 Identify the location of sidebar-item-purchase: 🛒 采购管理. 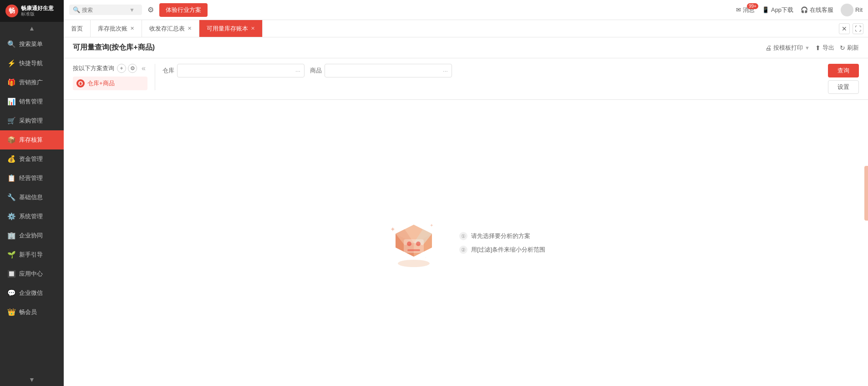
(32, 121).